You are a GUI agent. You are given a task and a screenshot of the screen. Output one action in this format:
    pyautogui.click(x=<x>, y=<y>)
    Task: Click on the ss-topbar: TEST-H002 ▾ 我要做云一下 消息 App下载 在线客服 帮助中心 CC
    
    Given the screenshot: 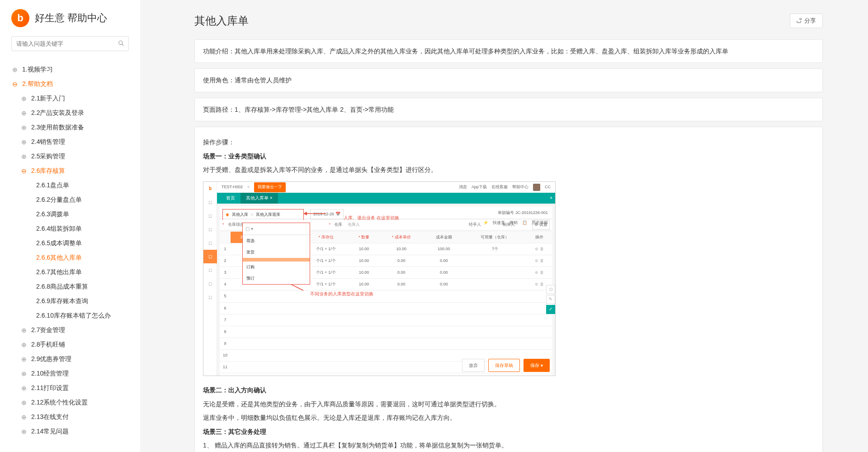 What is the action you would take?
    pyautogui.click(x=386, y=187)
    